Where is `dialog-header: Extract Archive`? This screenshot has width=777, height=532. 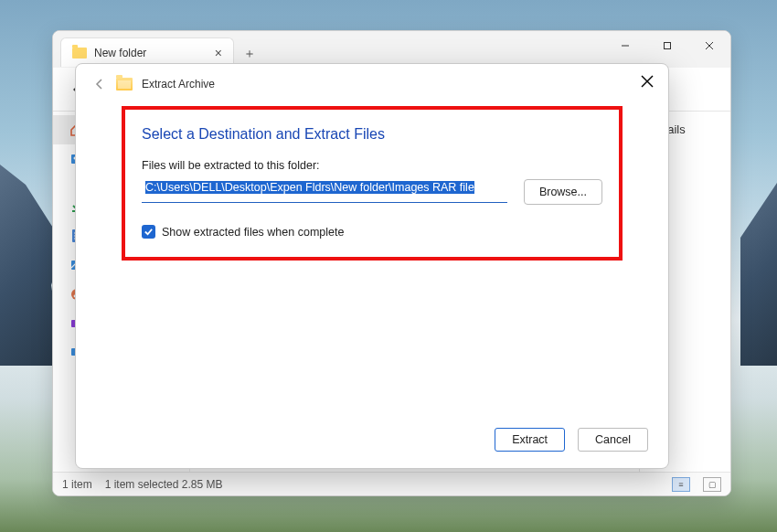 dialog-header: Extract Archive is located at coordinates (372, 81).